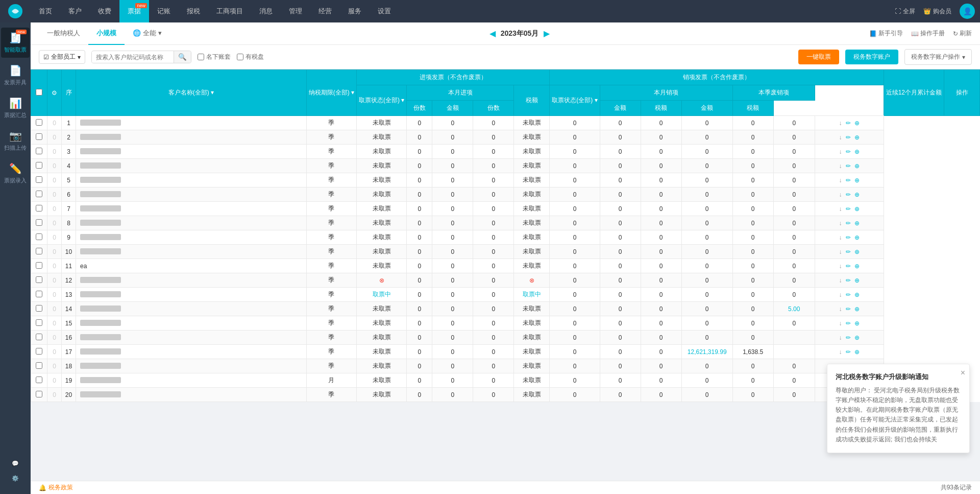 This screenshot has height=494, width=980. Describe the element at coordinates (355, 11) in the screenshot. I see `nav-item-service: 服务` at that location.